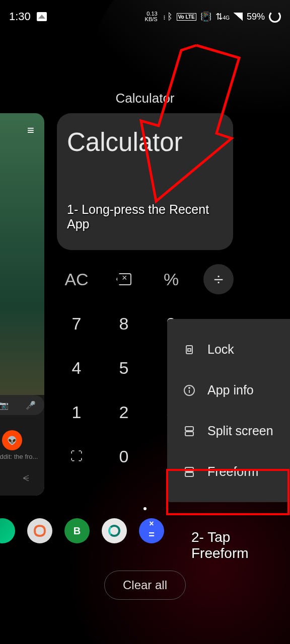 This screenshot has width=290, height=644. What do you see at coordinates (241, 431) in the screenshot?
I see `menu-split-label: Split screen` at bounding box center [241, 431].